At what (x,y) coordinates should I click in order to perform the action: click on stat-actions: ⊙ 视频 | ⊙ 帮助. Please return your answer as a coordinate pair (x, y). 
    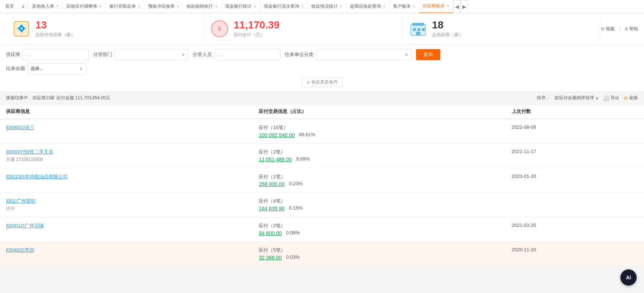
    Looking at the image, I should click on (620, 29).